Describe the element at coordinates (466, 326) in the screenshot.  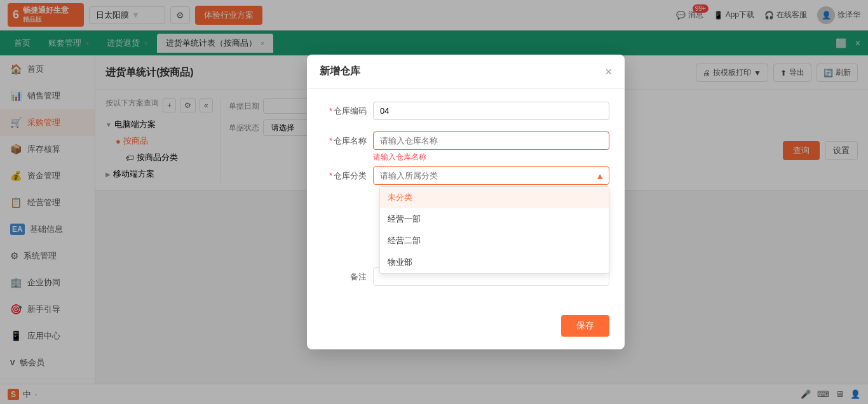
I see `dialog-footer: 保存` at that location.